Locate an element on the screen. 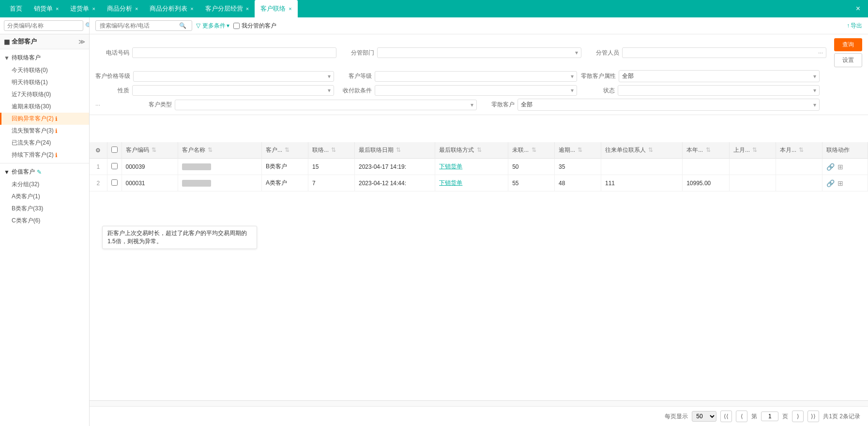 The height and width of the screenshot is (426, 868). sidebar-item-rebuy-anomaly: 回购异常客户(2) ℹ is located at coordinates (45, 119).